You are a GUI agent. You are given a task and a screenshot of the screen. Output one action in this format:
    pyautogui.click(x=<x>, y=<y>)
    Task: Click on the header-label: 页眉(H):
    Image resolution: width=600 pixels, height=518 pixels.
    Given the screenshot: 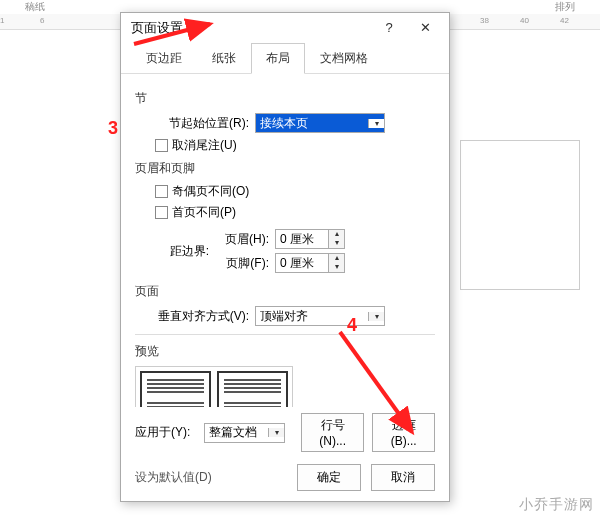 What is the action you would take?
    pyautogui.click(x=245, y=240)
    